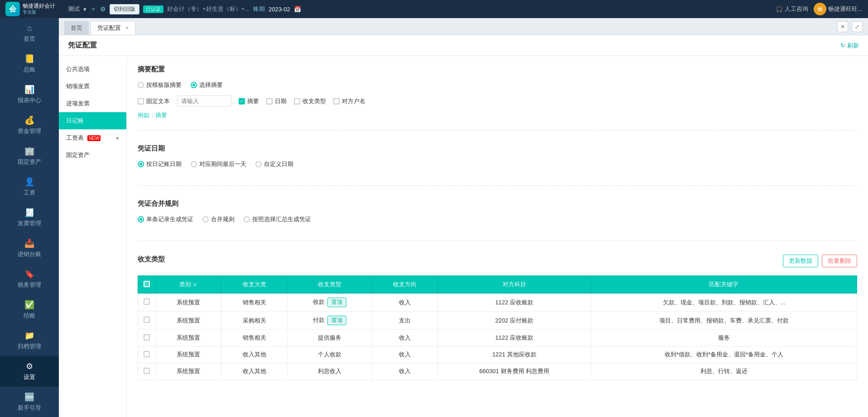 The width and height of the screenshot is (868, 417). I want to click on user-area: 畅 畅捷通旺旺..., so click(838, 9).